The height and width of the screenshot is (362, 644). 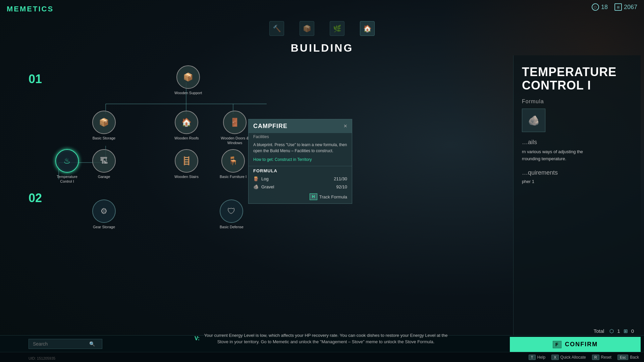 What do you see at coordinates (233, 164) in the screenshot?
I see `node-basic-furniture: 🪑 Basic Furniture I` at bounding box center [233, 164].